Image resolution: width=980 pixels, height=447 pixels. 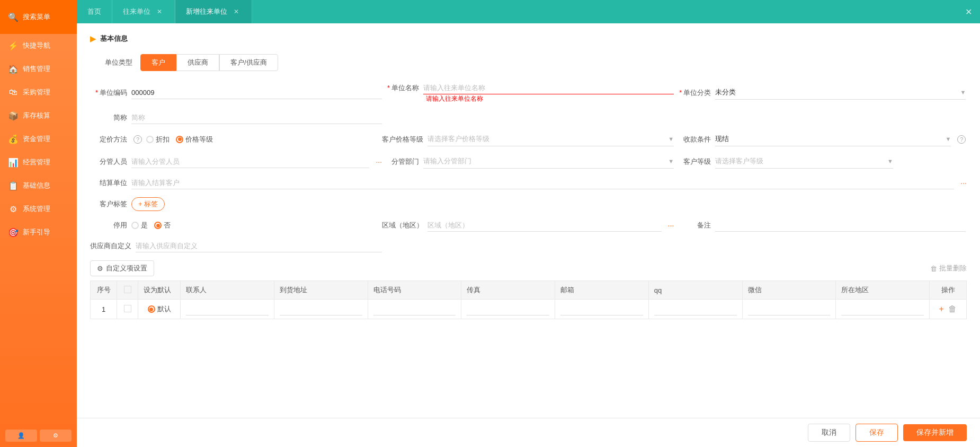 I want to click on unit-type-customer: 客户, so click(x=158, y=63).